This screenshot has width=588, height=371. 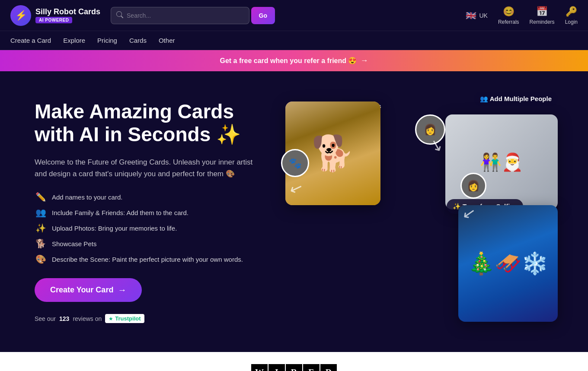 What do you see at coordinates (147, 123) in the screenshot?
I see `hero-title: Make Amazing Cards with AI in Seconds ✨` at bounding box center [147, 123].